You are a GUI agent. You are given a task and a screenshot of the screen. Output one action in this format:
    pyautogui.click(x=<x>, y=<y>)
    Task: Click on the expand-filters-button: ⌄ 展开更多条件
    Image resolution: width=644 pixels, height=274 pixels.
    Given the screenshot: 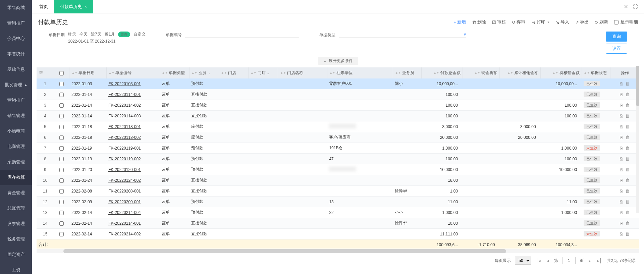 What is the action you would take?
    pyautogui.click(x=338, y=61)
    